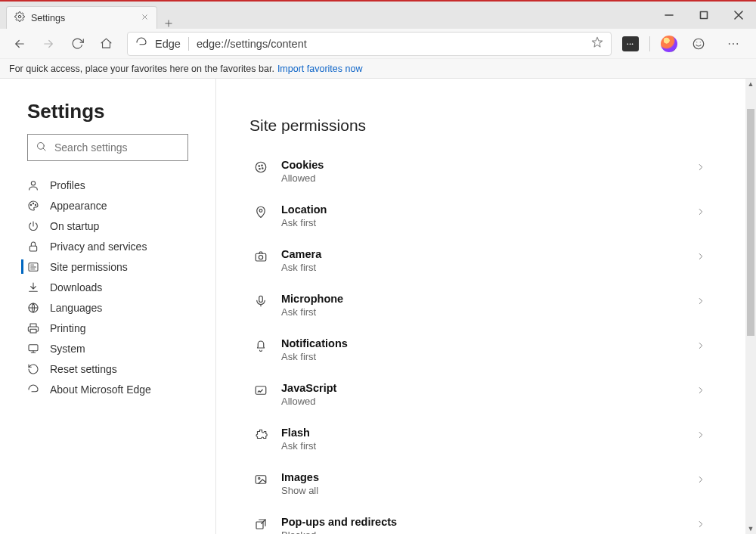 Image resolution: width=756 pixels, height=534 pixels. What do you see at coordinates (261, 436) in the screenshot?
I see `puzzle-icon` at bounding box center [261, 436].